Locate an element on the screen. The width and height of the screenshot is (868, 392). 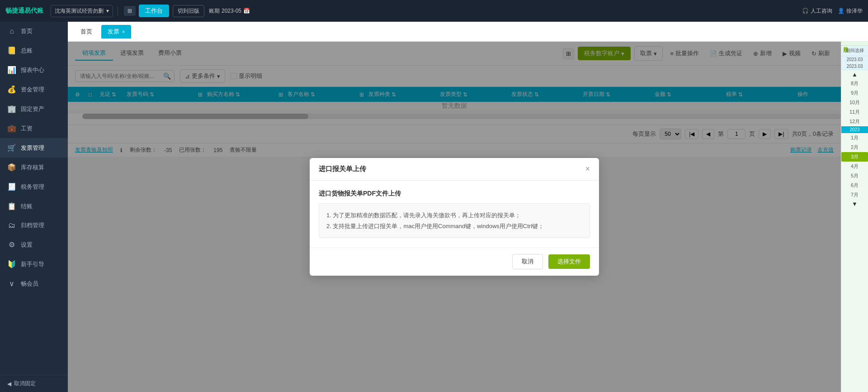
period-12: 12月 is located at coordinates (854, 121).